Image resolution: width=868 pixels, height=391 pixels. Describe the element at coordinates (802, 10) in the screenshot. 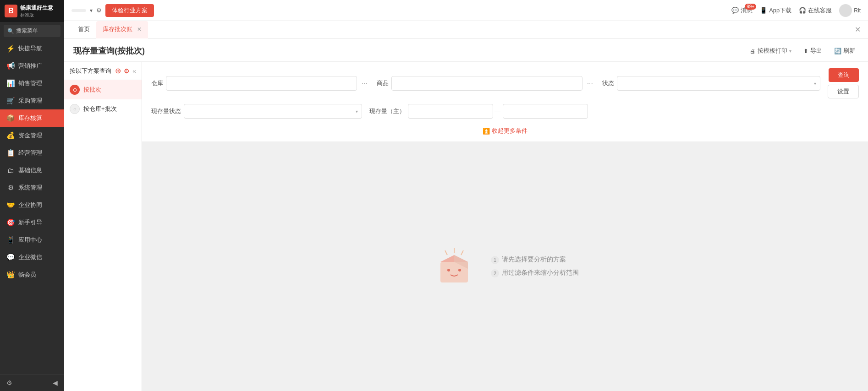

I see `online-service-icon: 🎧` at that location.